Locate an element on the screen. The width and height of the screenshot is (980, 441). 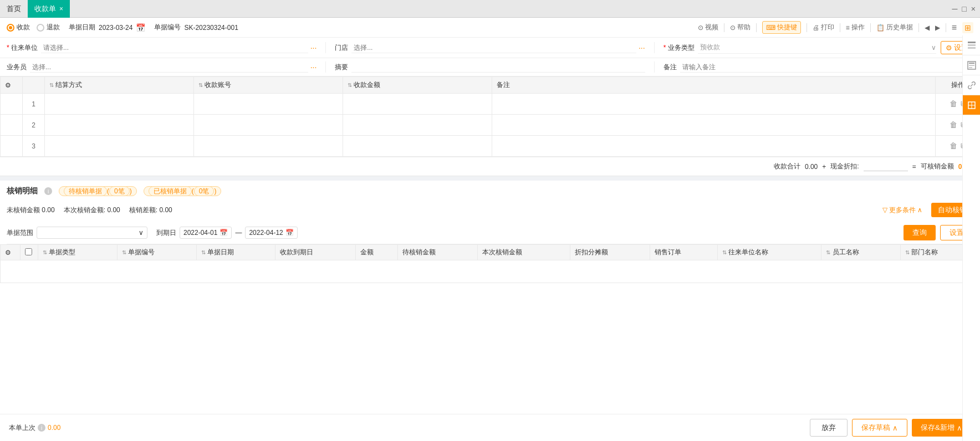
footer-info-icon: i is located at coordinates (42, 428).